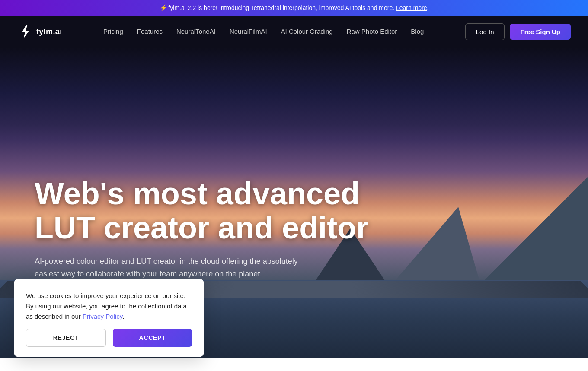 This screenshot has height=371, width=588. I want to click on nav-item-neuraltoneai: NeuralToneAI, so click(196, 32).